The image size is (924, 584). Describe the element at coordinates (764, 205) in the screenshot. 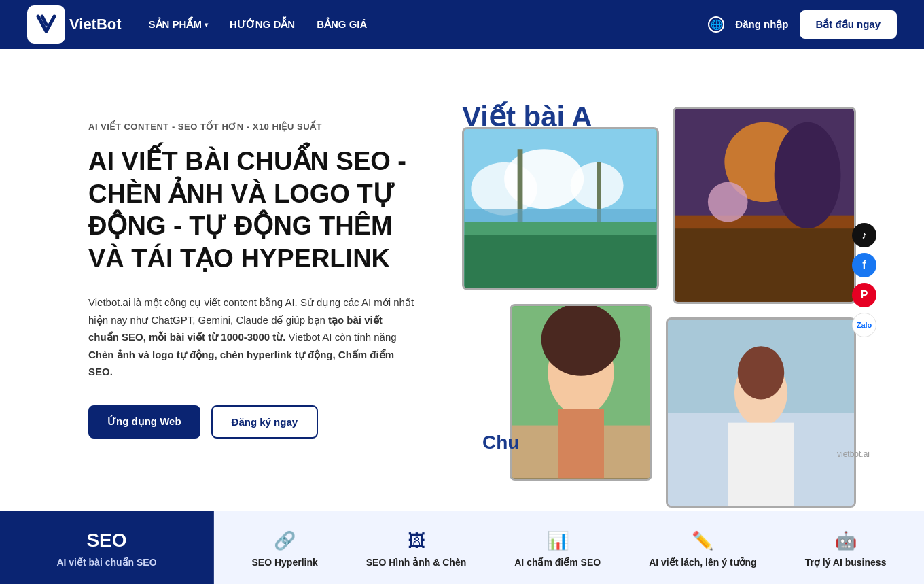

I see `hero-img-portrait-horse` at that location.